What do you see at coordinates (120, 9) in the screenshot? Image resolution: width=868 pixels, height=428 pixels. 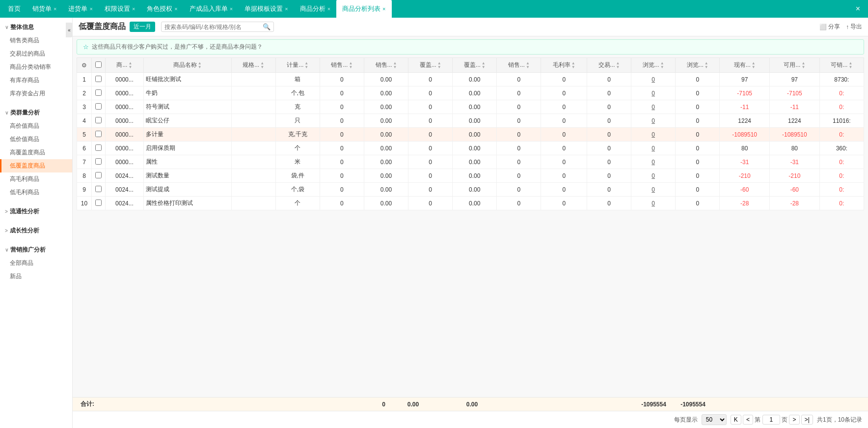 I see `nav-item-permission: 权限设置 ×` at bounding box center [120, 9].